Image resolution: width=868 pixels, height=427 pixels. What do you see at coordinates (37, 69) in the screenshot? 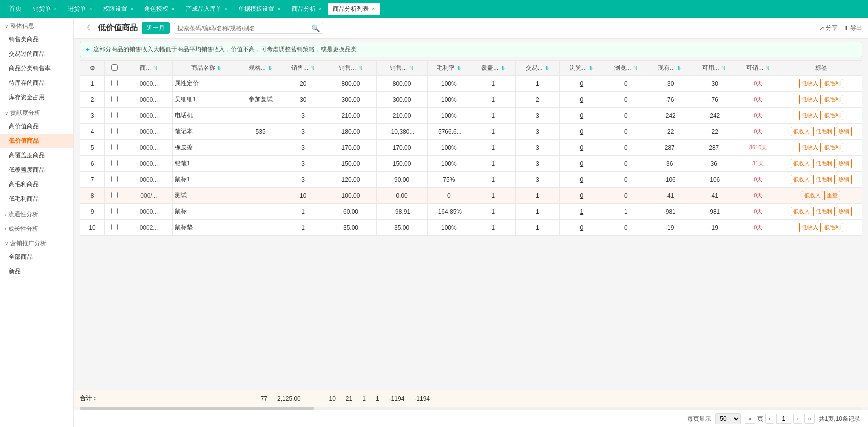
I see `sidebar-item-category-rate: 商品分类销售率` at bounding box center [37, 69].